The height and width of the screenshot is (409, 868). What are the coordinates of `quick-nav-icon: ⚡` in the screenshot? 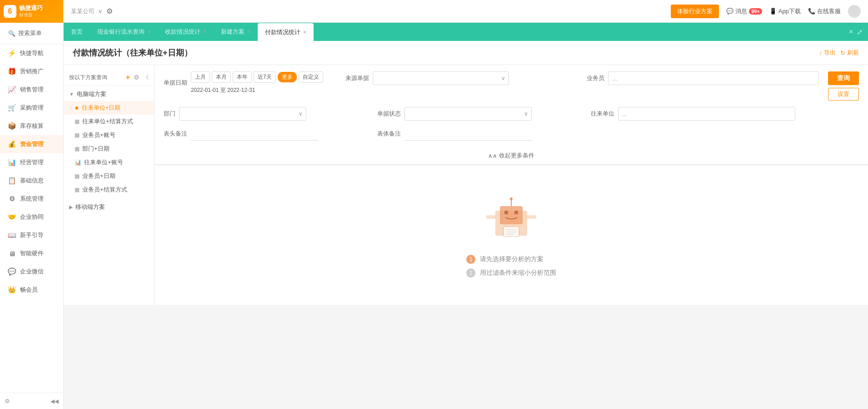 It's located at (12, 53).